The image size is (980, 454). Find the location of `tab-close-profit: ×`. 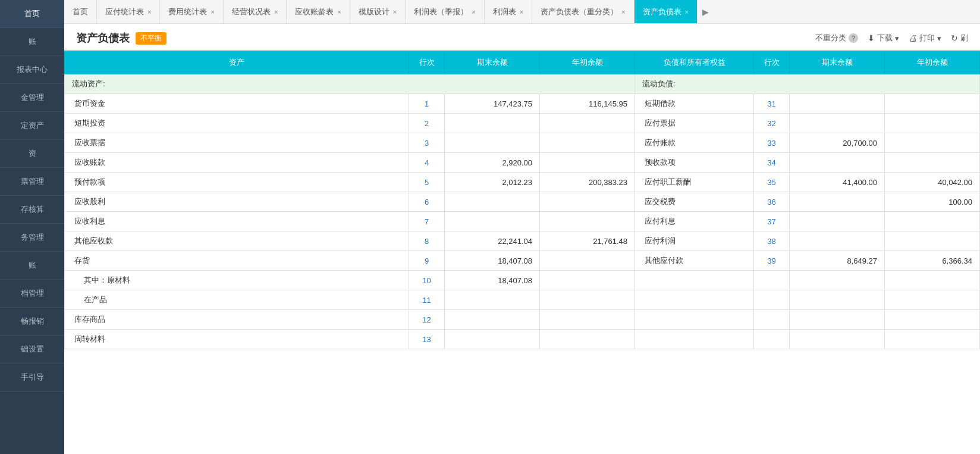

tab-close-profit: × is located at coordinates (522, 12).